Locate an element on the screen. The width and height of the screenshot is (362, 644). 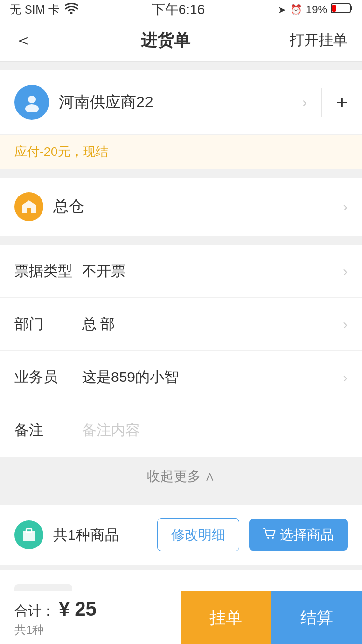
invoice-type-value: 不开票 is located at coordinates (208, 271).